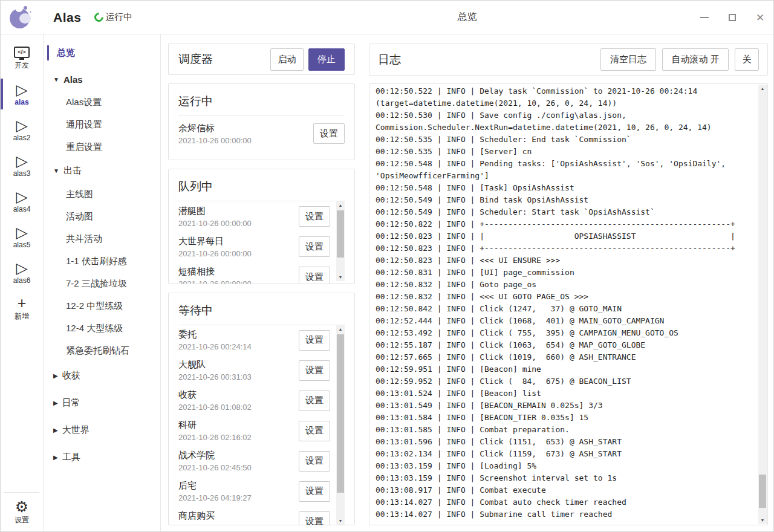 The width and height of the screenshot is (774, 532). Describe the element at coordinates (102, 329) in the screenshot. I see `nav-item-12-4: 12-4 大型练级` at that location.